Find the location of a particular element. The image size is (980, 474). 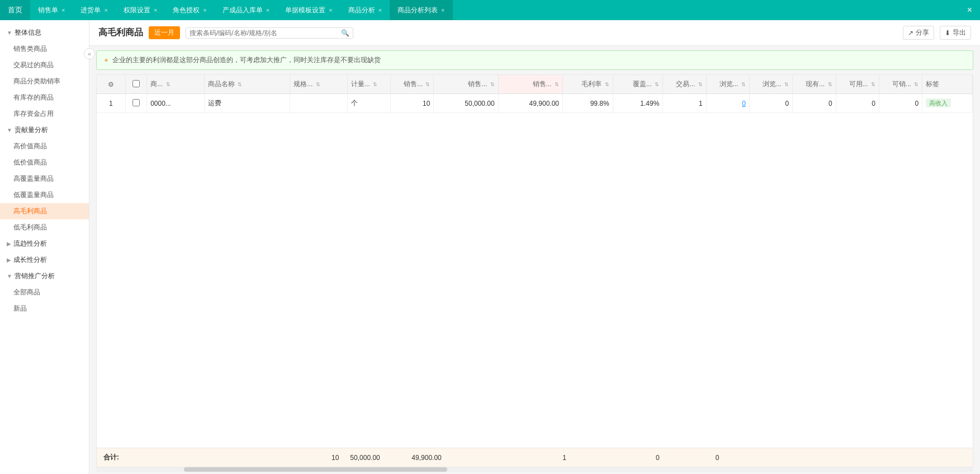

cell-code: 0000... is located at coordinates (176, 104).